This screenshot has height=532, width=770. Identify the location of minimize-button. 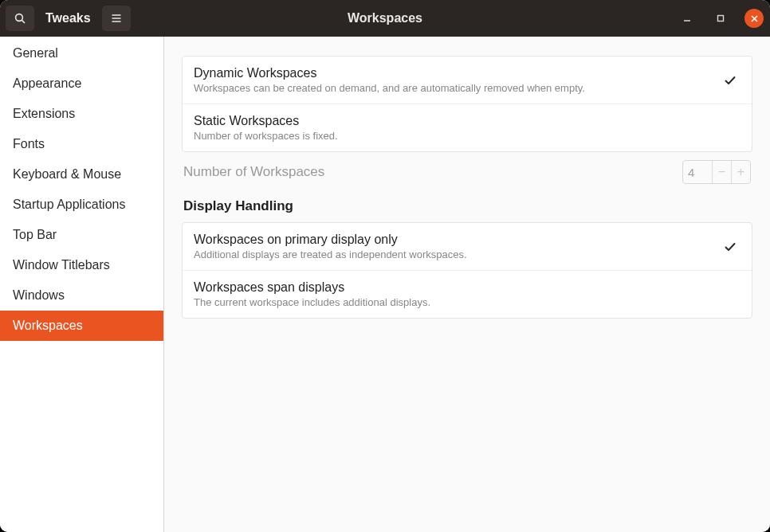
(687, 18).